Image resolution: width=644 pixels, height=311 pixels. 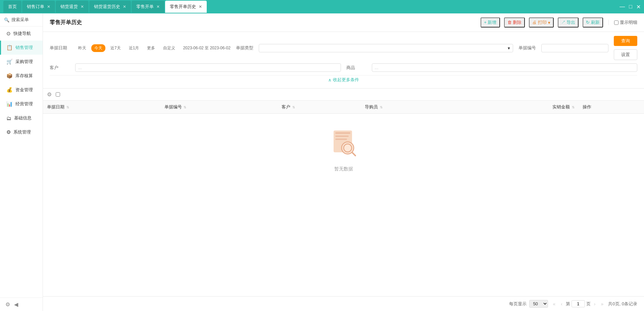 I want to click on column-settings-icon: ⚙, so click(x=49, y=95).